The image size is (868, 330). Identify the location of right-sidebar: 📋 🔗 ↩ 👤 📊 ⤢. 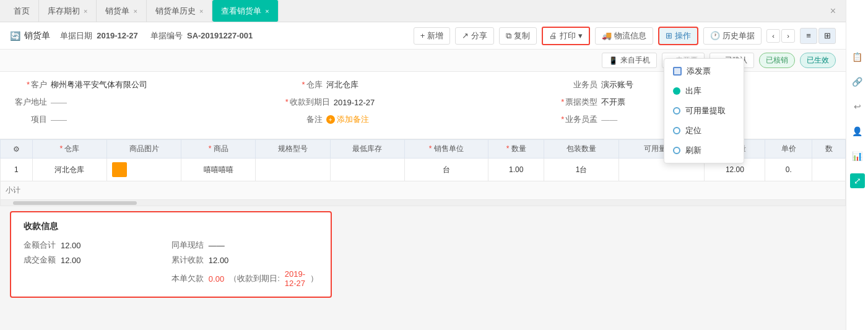
(857, 151).